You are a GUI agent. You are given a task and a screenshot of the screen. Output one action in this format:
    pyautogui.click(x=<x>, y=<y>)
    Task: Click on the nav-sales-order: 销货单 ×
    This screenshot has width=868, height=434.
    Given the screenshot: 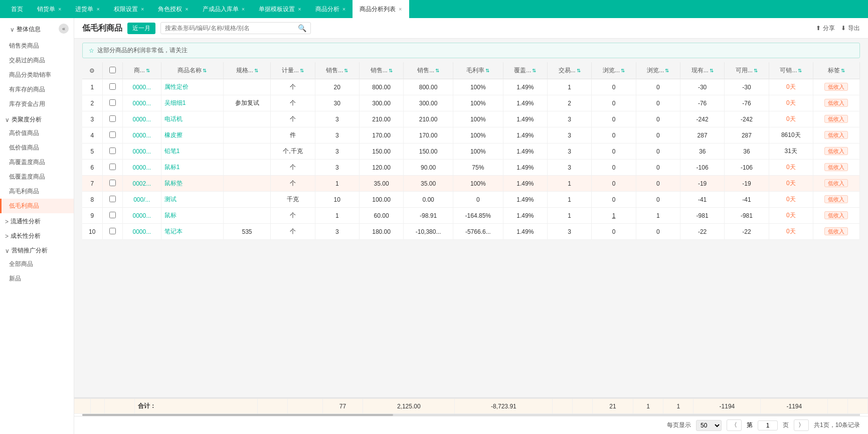 What is the action you would take?
    pyautogui.click(x=49, y=9)
    